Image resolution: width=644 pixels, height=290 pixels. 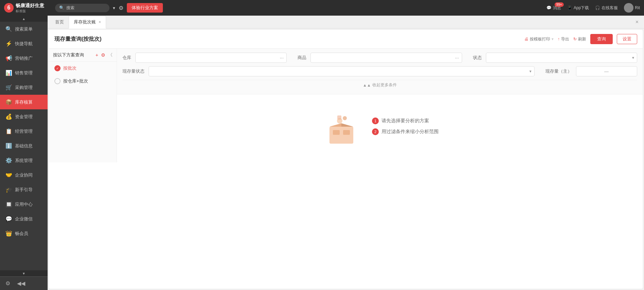 I want to click on step-1-number: 1, so click(x=375, y=121).